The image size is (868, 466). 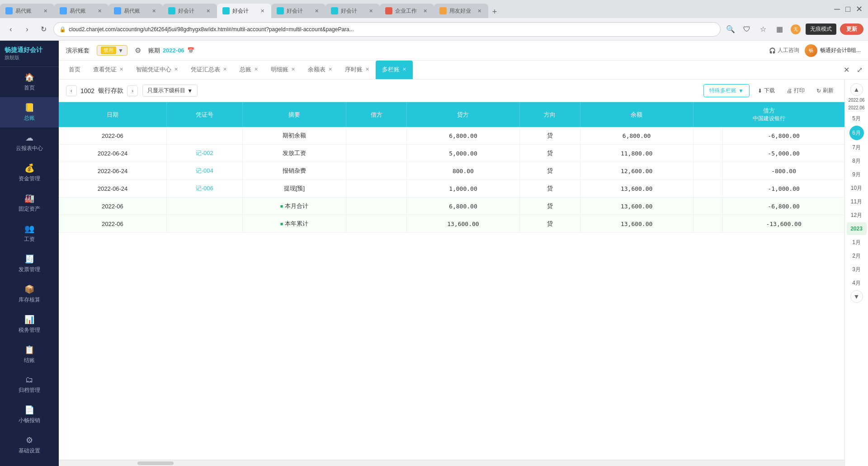 I want to click on tab-close-9: ✕, so click(x=479, y=11).